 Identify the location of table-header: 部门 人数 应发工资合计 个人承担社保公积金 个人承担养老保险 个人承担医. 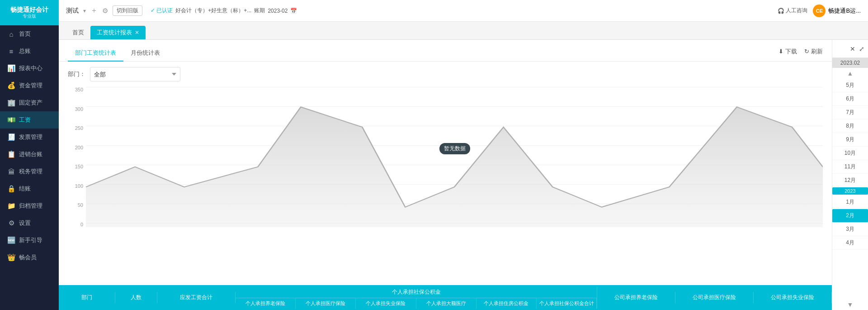
(445, 298).